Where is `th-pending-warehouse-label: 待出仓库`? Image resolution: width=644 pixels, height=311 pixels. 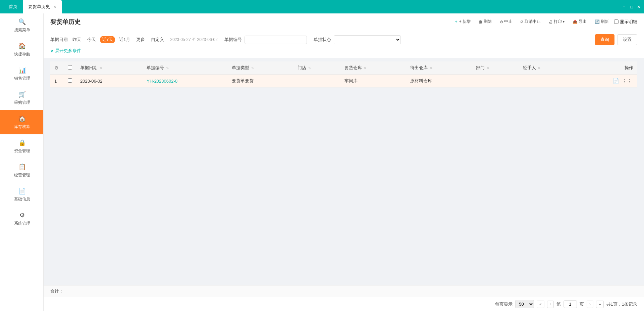
th-pending-warehouse-label: 待出仓库 is located at coordinates (419, 68).